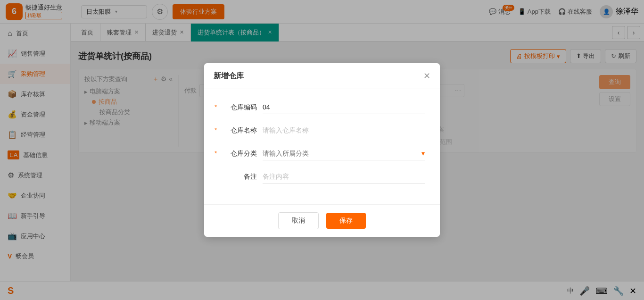 Image resolution: width=644 pixels, height=300 pixels. Describe the element at coordinates (342, 153) in the screenshot. I see `category-input` at that location.